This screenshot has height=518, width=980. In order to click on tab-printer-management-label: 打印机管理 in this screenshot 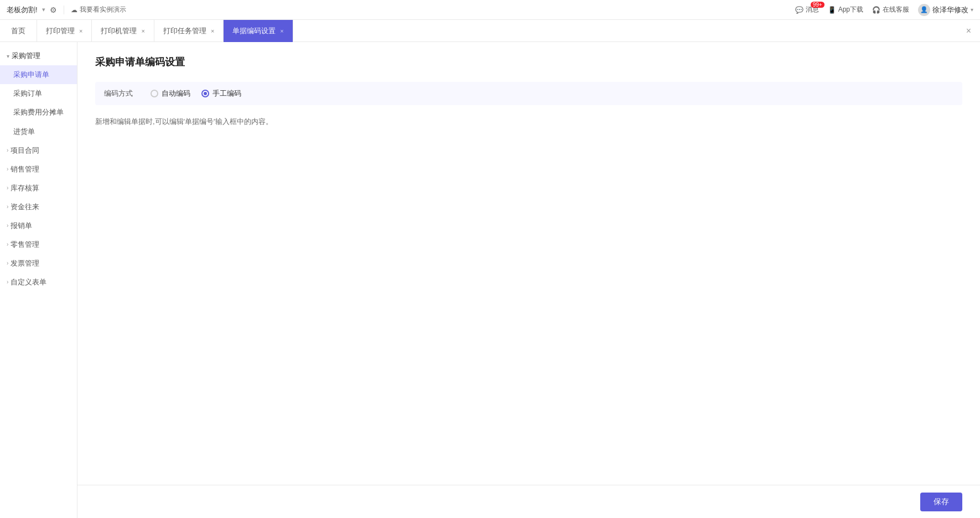, I will do `click(118, 31)`.